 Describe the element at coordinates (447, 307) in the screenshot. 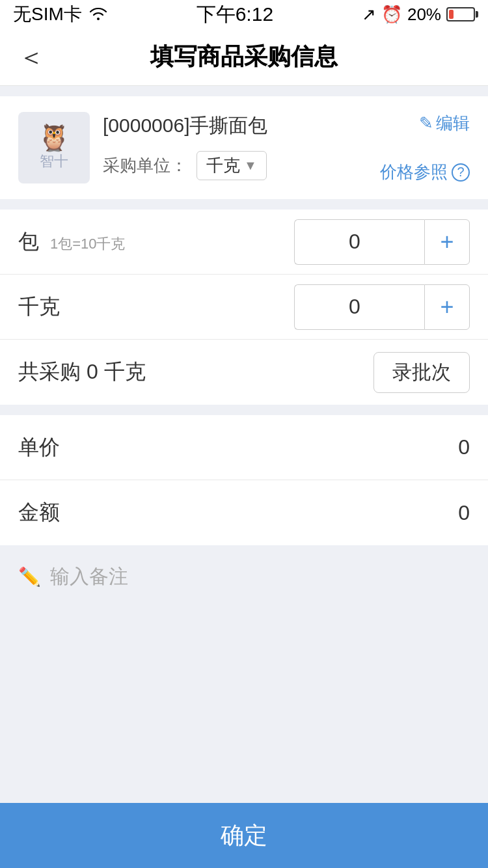

I see `kg-plus-button: +` at that location.